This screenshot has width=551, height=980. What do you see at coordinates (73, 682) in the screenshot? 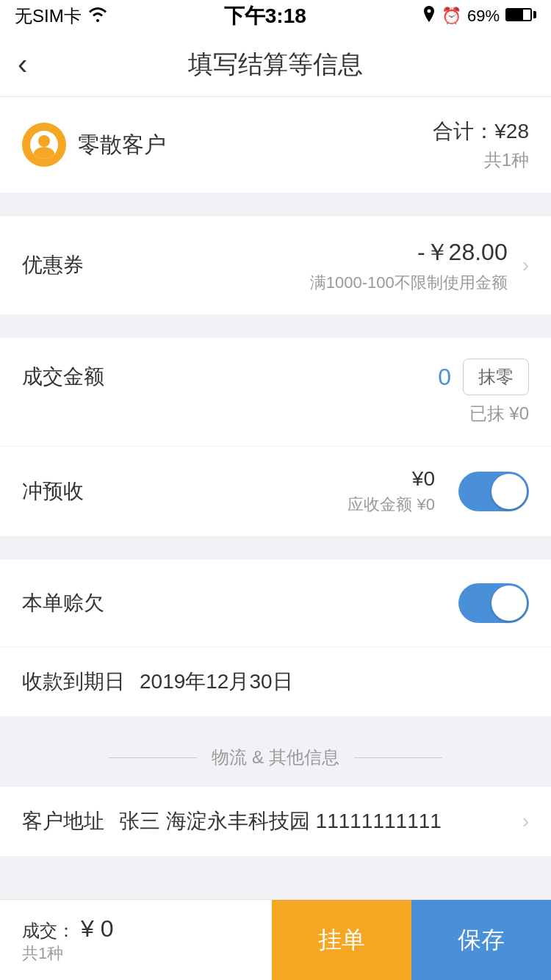
I see `due-date-label: 收款到期日` at bounding box center [73, 682].